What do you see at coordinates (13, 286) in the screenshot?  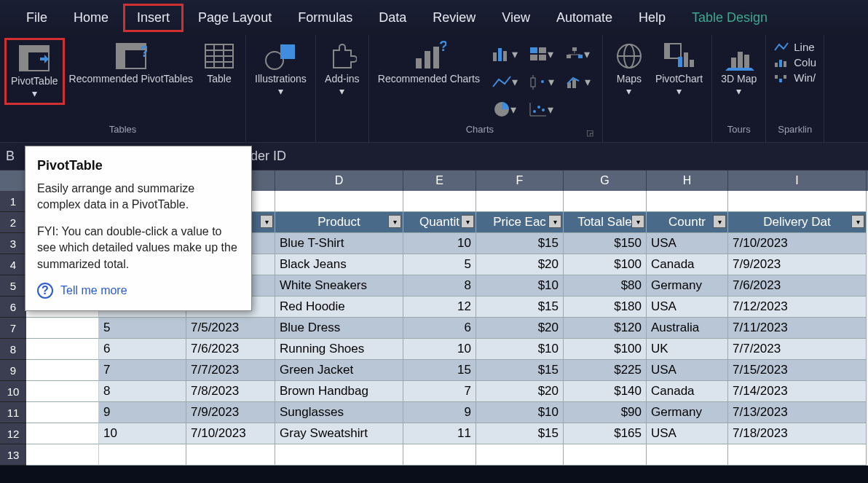 I see `row-header: 5` at bounding box center [13, 286].